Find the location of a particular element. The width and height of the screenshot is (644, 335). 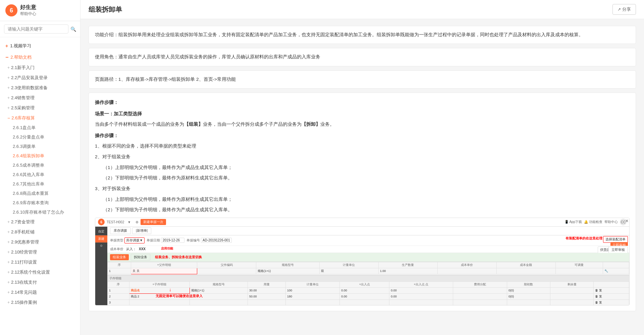

sidebar-item-data-prep: + 2.3使用前数据准备 is located at coordinates (40, 88).